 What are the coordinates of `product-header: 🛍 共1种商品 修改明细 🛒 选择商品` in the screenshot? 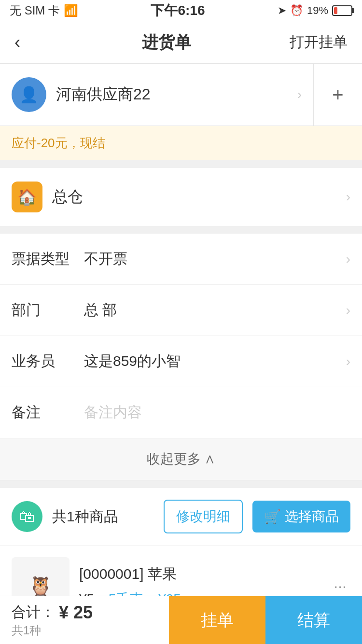 It's located at (181, 517).